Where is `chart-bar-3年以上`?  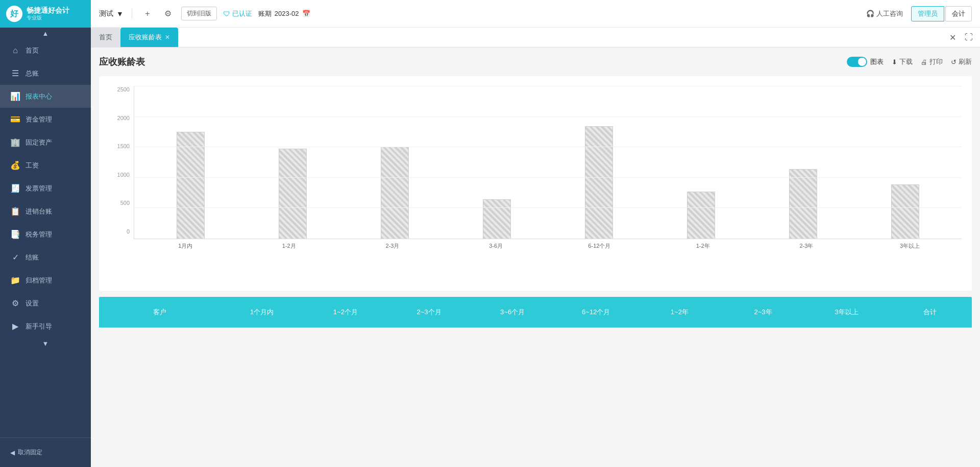 chart-bar-3年以上 is located at coordinates (905, 212).